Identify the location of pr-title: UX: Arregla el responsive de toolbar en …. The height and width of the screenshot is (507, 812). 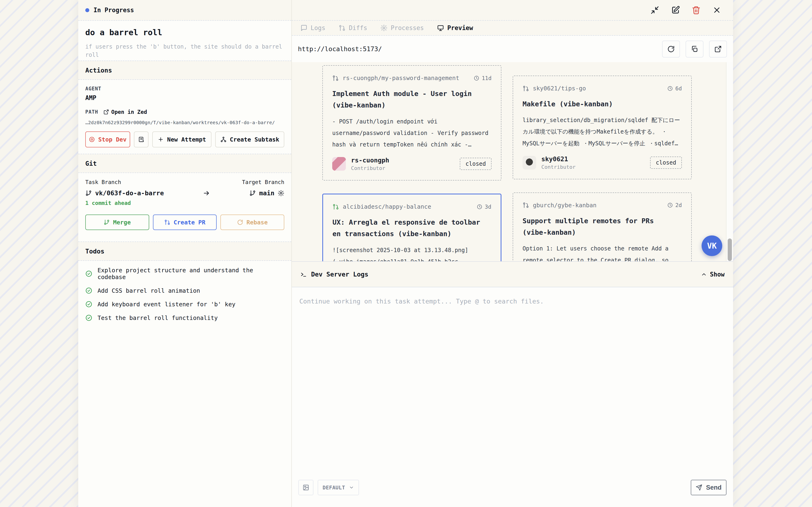
(412, 228).